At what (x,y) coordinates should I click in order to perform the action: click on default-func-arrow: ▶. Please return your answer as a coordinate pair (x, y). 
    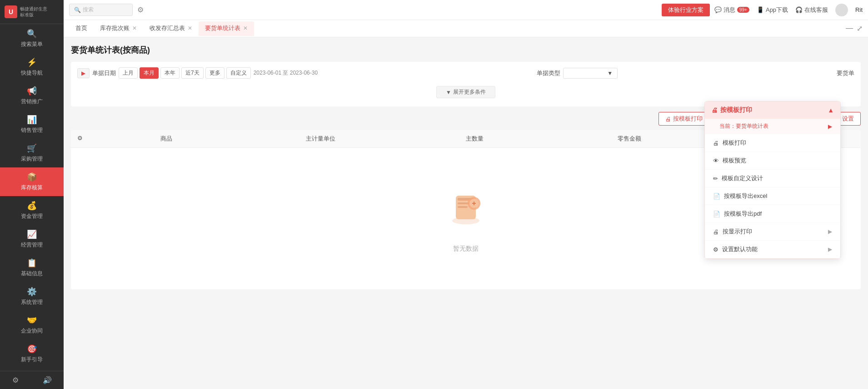
    Looking at the image, I should click on (830, 249).